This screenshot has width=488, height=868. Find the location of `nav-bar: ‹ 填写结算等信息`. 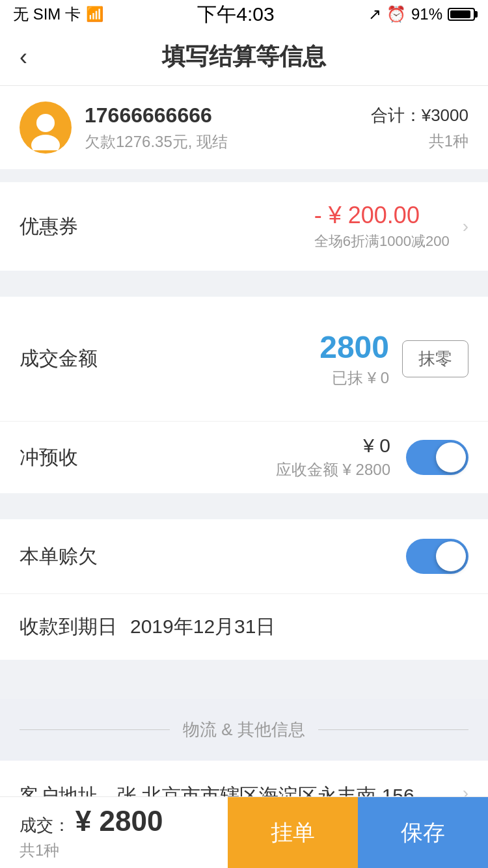

nav-bar: ‹ 填写结算等信息 is located at coordinates (244, 57).